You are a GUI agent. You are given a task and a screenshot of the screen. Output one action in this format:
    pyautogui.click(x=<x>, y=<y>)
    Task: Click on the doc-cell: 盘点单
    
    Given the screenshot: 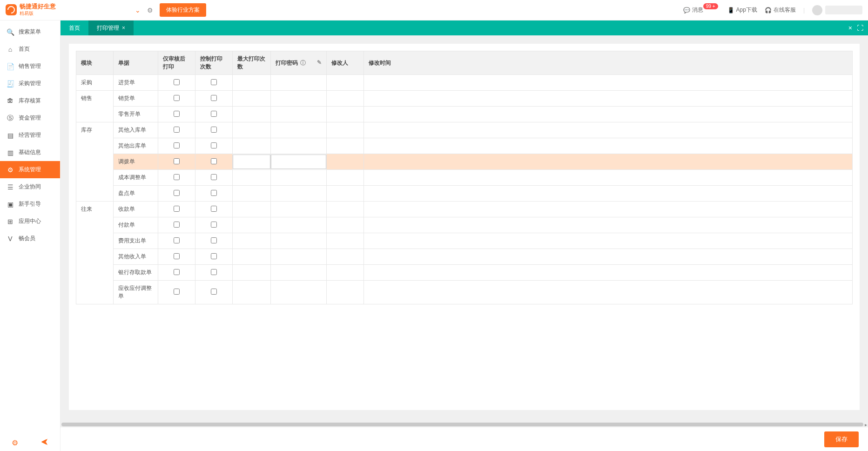 What is the action you would take?
    pyautogui.click(x=136, y=194)
    